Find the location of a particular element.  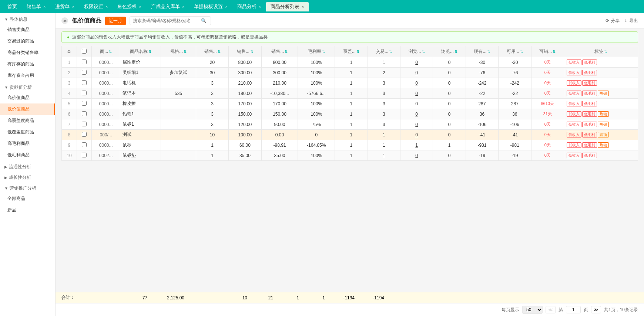

sort-icon-current_stock: ⇅ is located at coordinates (489, 52).